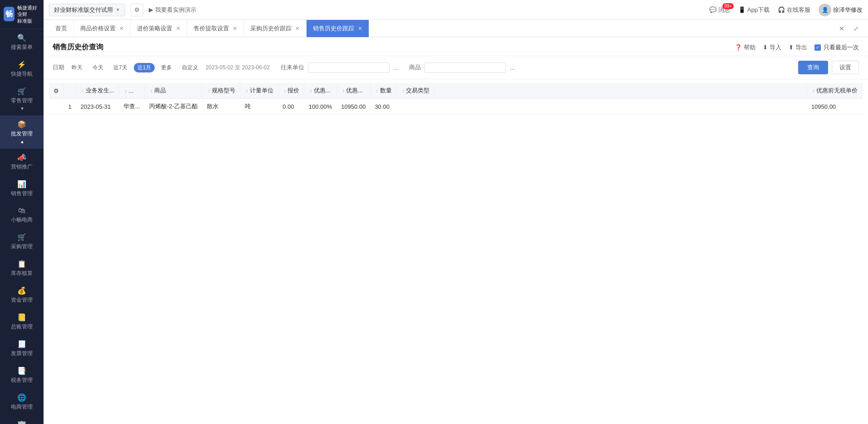 This screenshot has width=868, height=424. What do you see at coordinates (22, 419) in the screenshot?
I see `sidebar-item-assets: 🏢 固定资产` at bounding box center [22, 419].